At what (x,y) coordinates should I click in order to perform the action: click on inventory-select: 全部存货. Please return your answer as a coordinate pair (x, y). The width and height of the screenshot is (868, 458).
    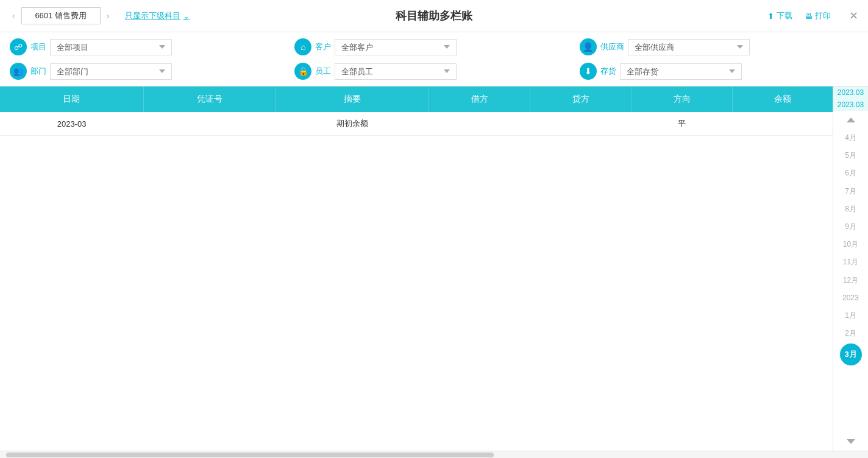
    Looking at the image, I should click on (681, 72).